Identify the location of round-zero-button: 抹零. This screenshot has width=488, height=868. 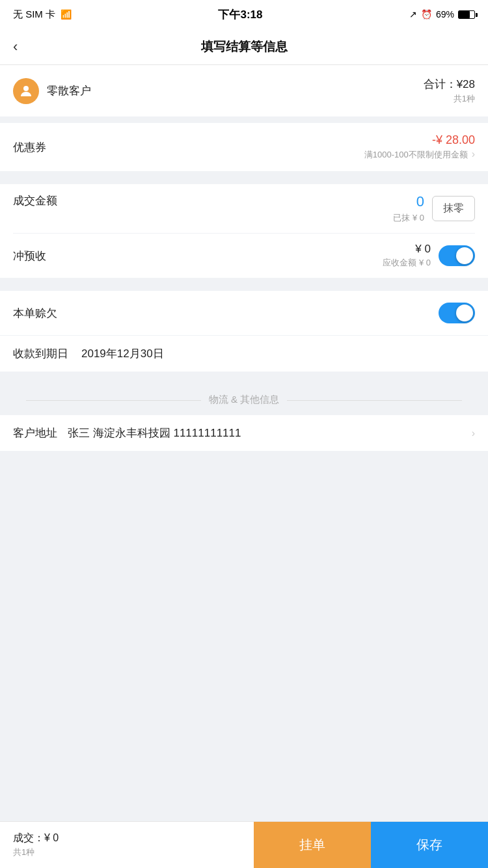
(454, 208).